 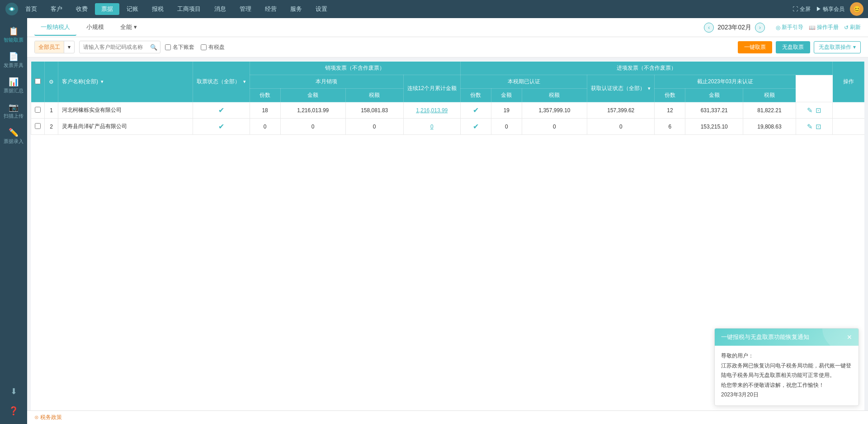 I want to click on row-index: 1, so click(x=52, y=110).